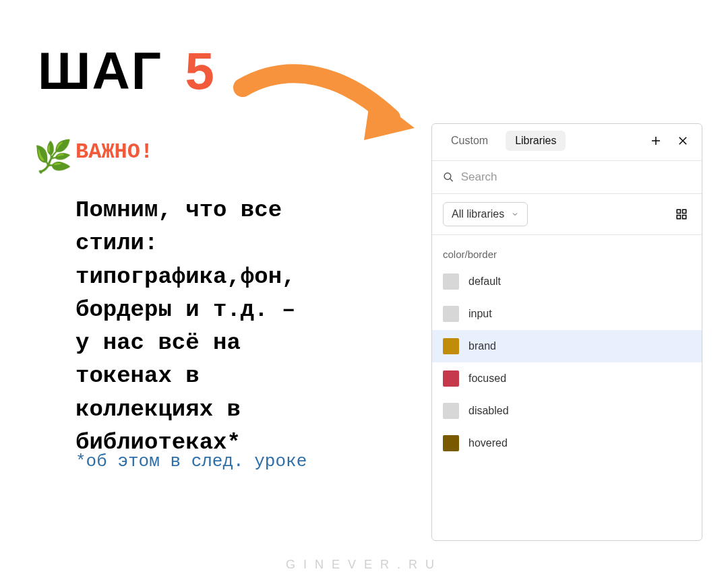  What do you see at coordinates (485, 282) in the screenshot?
I see `item-label: default` at bounding box center [485, 282].